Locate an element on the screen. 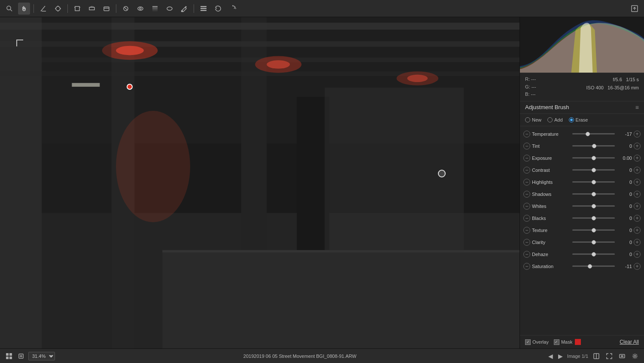 The height and width of the screenshot is (363, 644). prev-image-button: ◀ is located at coordinates (550, 356).